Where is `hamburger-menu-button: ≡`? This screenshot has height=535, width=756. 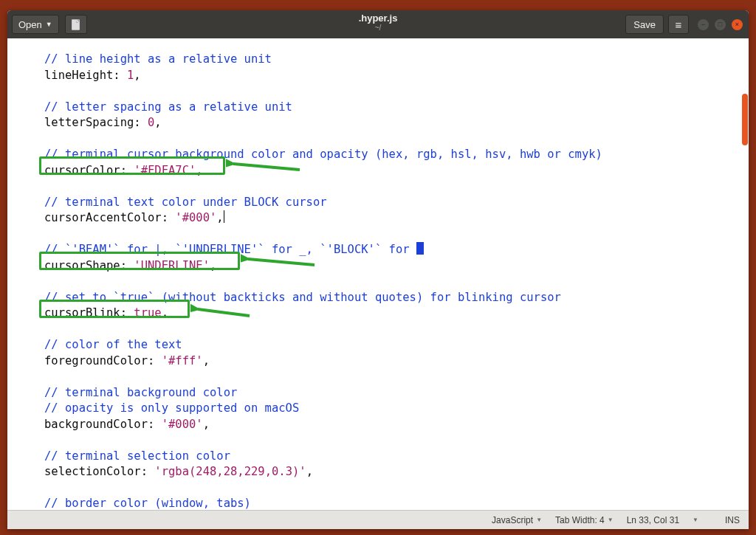 hamburger-menu-button: ≡ is located at coordinates (678, 24).